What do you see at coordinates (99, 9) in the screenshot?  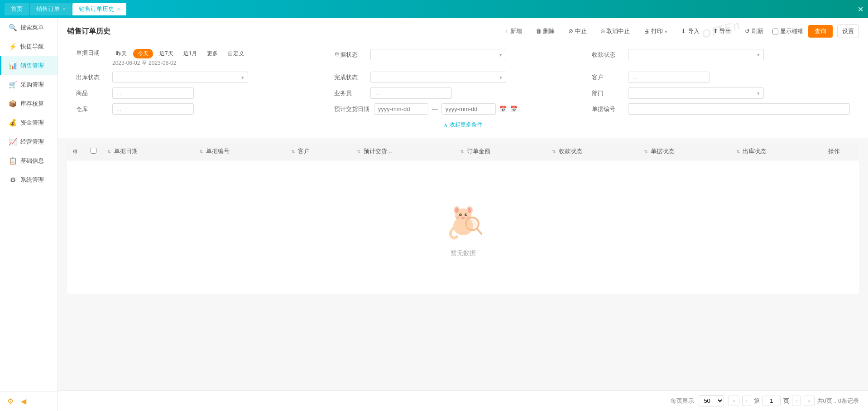 I see `tab-sales-history: 销售订单历史 ×` at bounding box center [99, 9].